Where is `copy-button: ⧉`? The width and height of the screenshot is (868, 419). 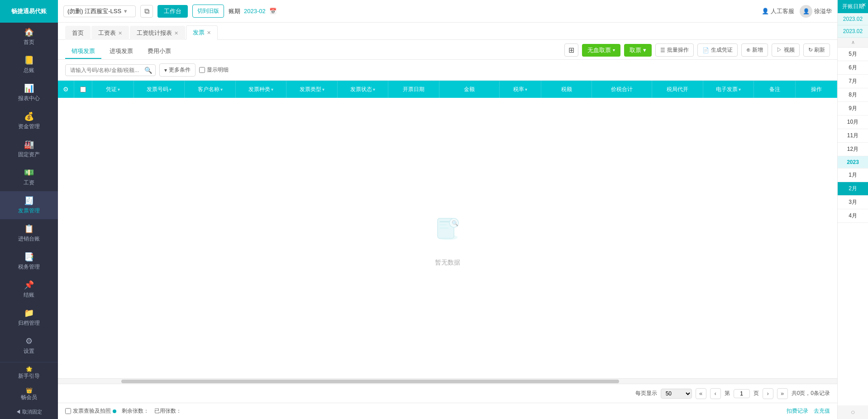
copy-button: ⧉ is located at coordinates (147, 11).